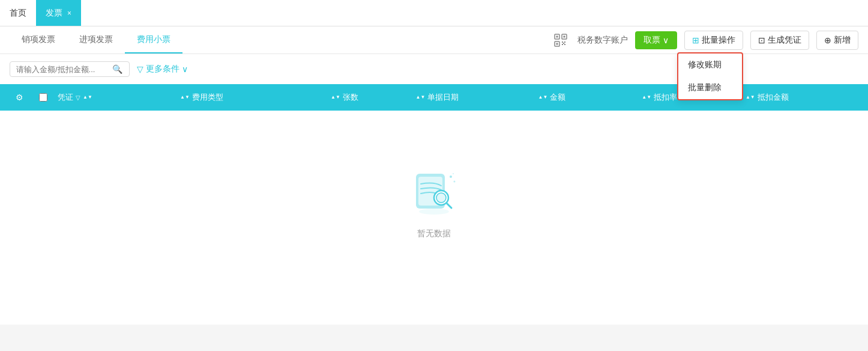 The image size is (868, 351). What do you see at coordinates (762, 40) in the screenshot?
I see `generate-icon: ⊡` at bounding box center [762, 40].